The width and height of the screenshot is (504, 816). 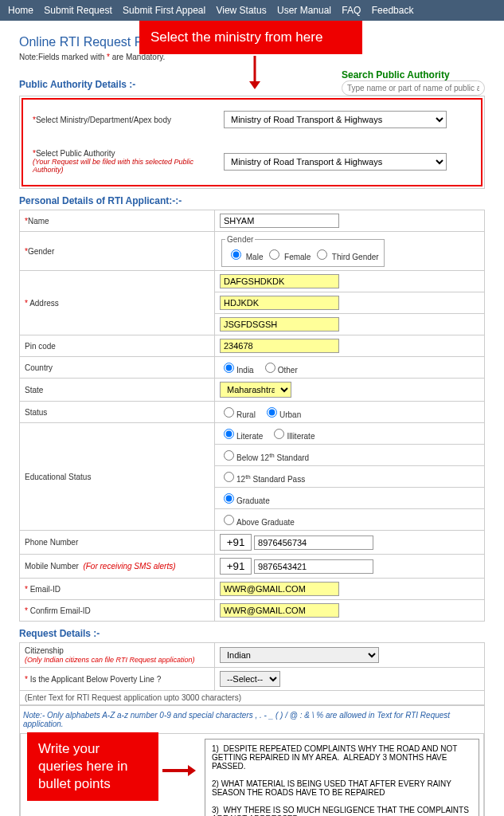 What do you see at coordinates (33, 390) in the screenshot?
I see `state-label: State` at bounding box center [33, 390].